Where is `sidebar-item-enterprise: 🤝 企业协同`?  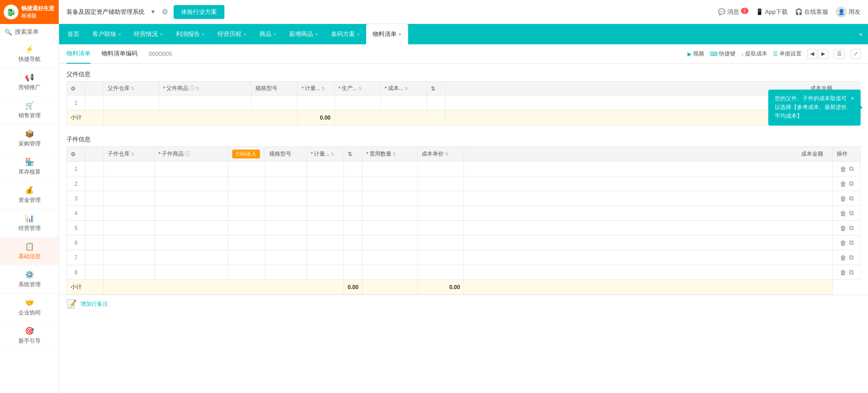 sidebar-item-enterprise: 🤝 企业协同 is located at coordinates (30, 308).